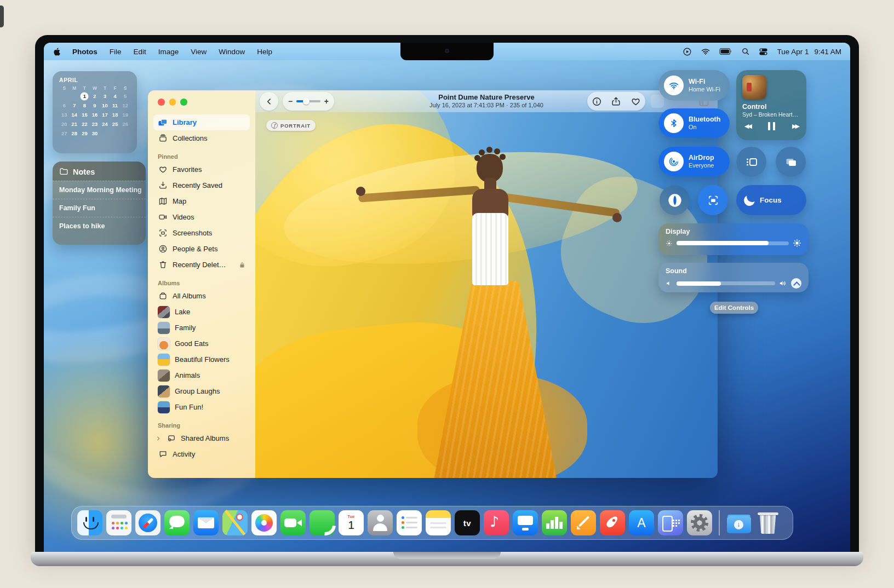  What do you see at coordinates (209, 123) in the screenshot?
I see `sidebar-item-label: Library` at bounding box center [209, 123].